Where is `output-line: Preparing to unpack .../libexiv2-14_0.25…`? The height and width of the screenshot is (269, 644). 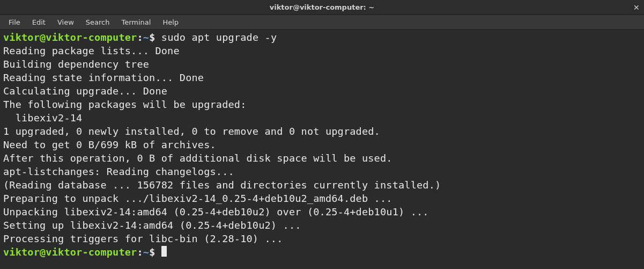 output-line: Preparing to unpack .../libexiv2-14_0.25… is located at coordinates (198, 199).